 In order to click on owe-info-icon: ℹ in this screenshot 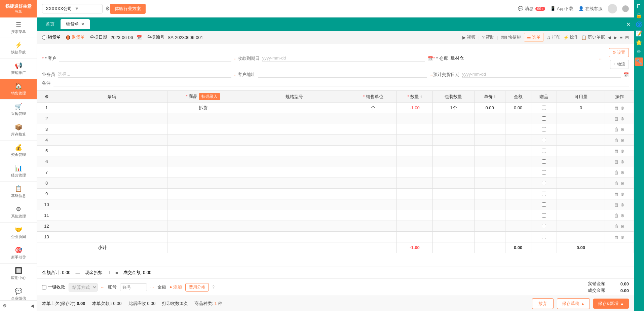, I will do `click(111, 304)`.